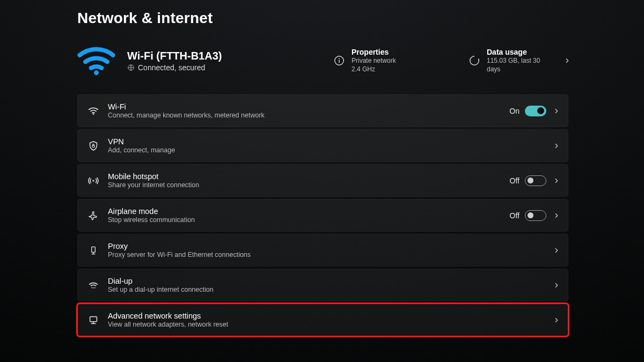 The width and height of the screenshot is (644, 362). What do you see at coordinates (216, 61) in the screenshot?
I see `connection-summary: Wi-Fi (FTTH-B1A3) Connected, secured` at bounding box center [216, 61].